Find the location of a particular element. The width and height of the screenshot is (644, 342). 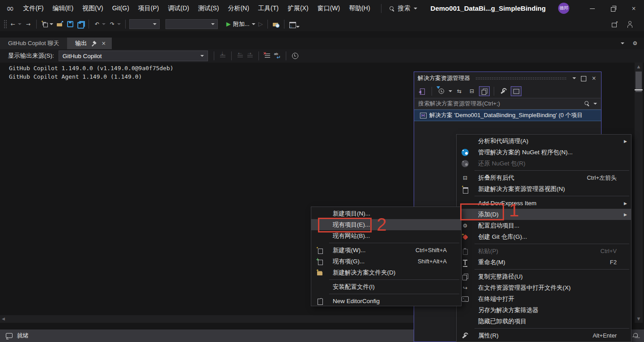

window-drag-grip is located at coordinates (521, 79).